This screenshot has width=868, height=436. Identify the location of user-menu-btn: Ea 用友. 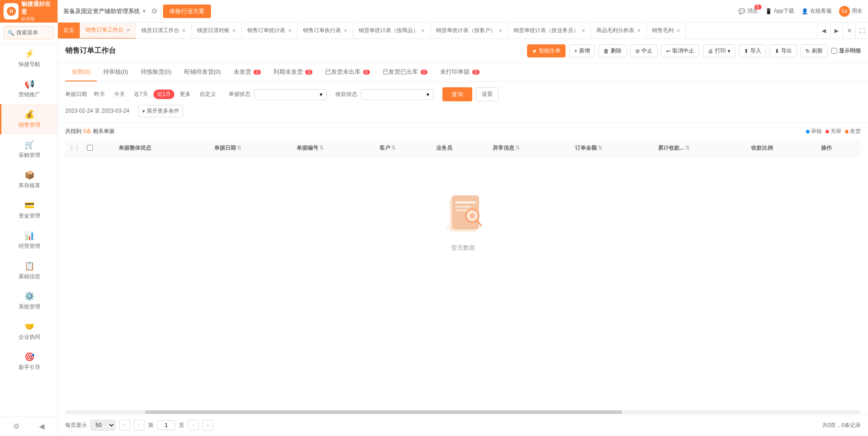
(851, 11).